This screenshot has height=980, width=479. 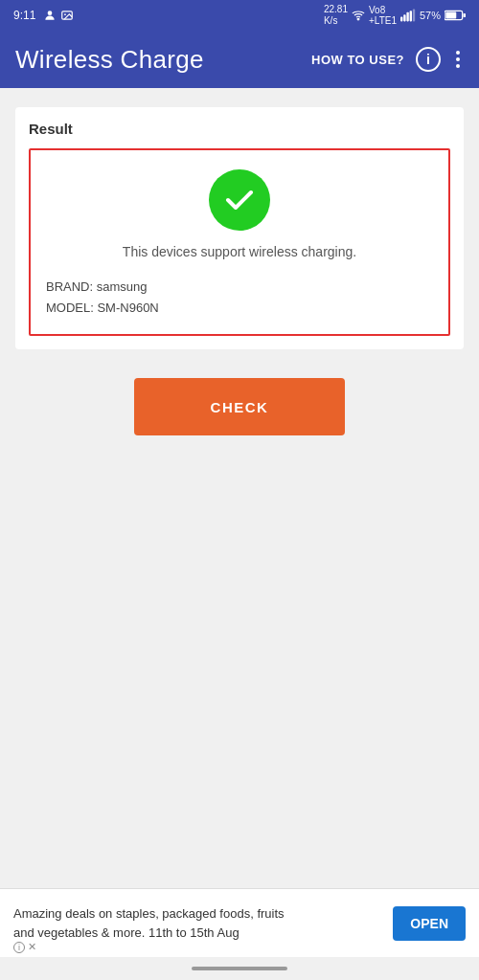 I want to click on support-text: This devices support wireless charging., so click(x=240, y=252).